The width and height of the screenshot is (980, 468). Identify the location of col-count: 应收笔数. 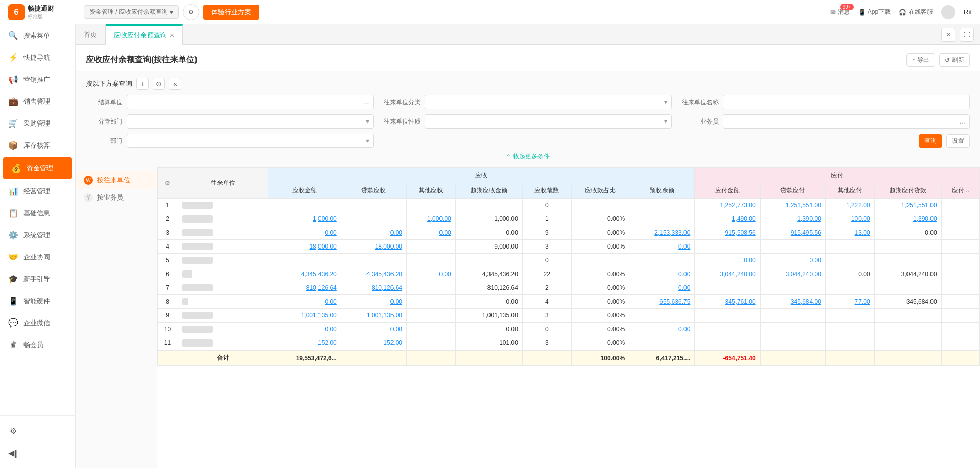
(547, 191).